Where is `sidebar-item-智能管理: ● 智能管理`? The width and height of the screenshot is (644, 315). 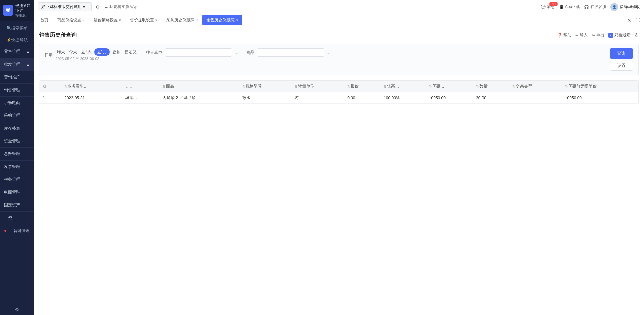
sidebar-item-智能管理: ● 智能管理 is located at coordinates (17, 231).